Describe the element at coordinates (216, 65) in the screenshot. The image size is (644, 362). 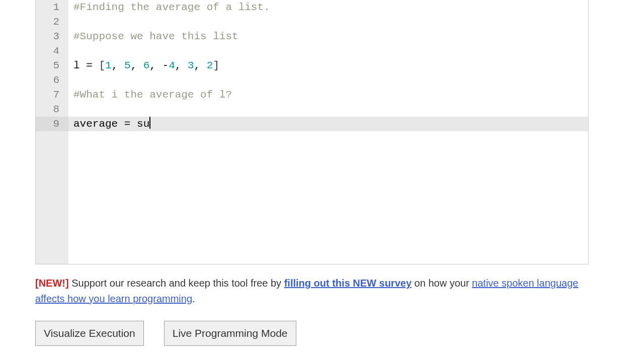
I see `code-token: ]` at that location.